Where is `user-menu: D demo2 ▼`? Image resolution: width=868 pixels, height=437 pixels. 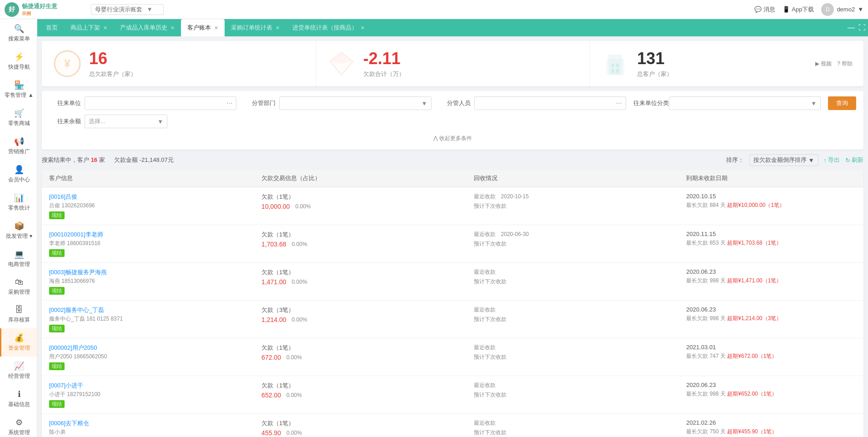
user-menu: D demo2 ▼ is located at coordinates (842, 10).